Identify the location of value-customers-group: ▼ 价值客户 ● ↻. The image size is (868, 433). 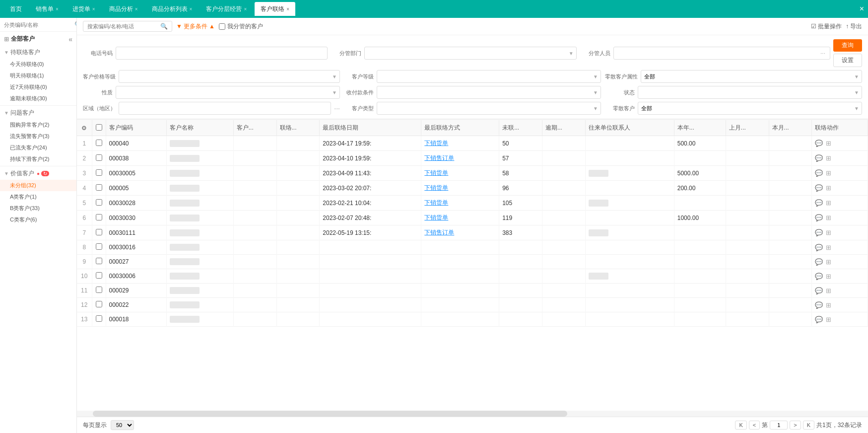
(38, 174).